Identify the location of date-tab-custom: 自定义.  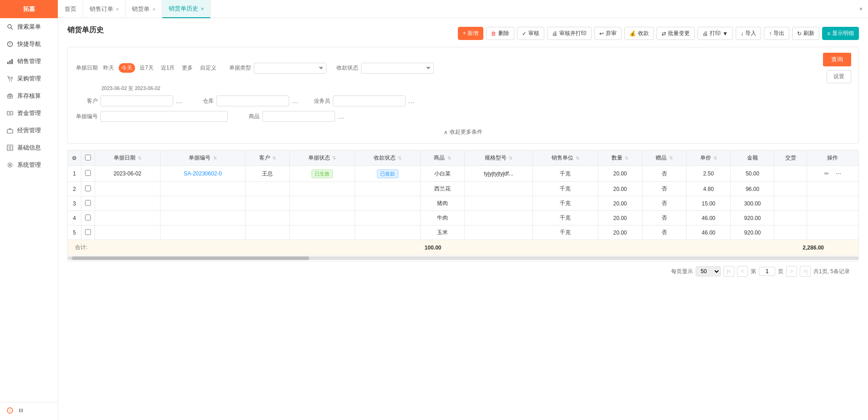
(208, 68).